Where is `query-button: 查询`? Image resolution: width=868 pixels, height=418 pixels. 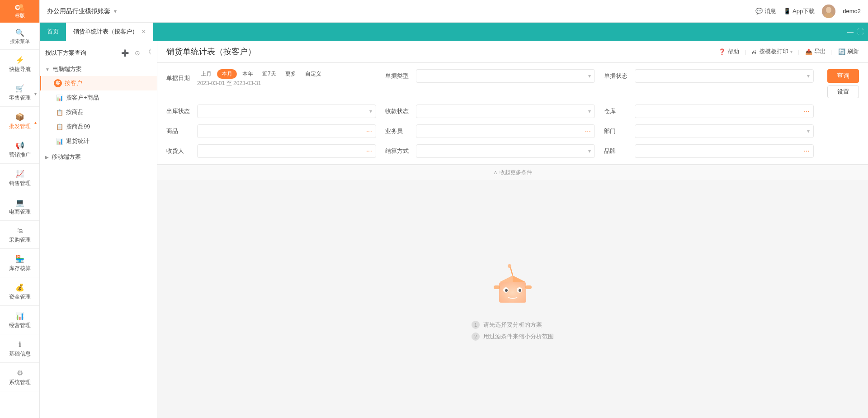 query-button: 查询 is located at coordinates (843, 76).